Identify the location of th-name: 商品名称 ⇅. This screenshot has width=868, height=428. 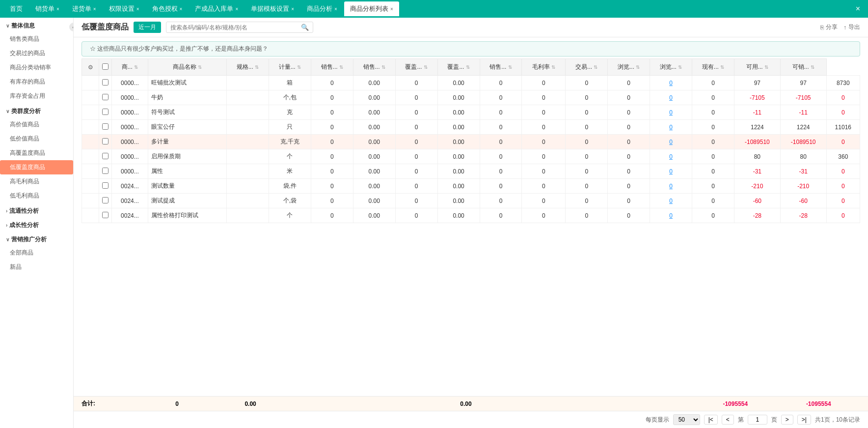
(187, 67).